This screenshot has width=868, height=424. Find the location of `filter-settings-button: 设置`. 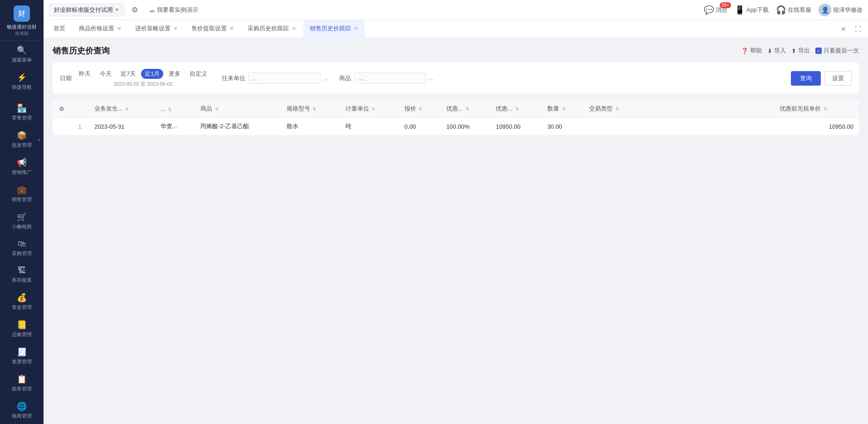

filter-settings-button: 设置 is located at coordinates (838, 78).